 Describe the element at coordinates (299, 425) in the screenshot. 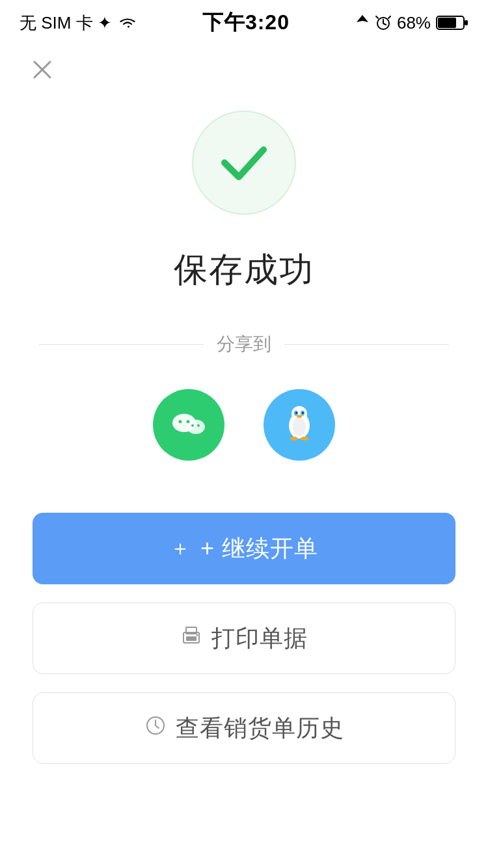

I see `qq-share-button` at that location.